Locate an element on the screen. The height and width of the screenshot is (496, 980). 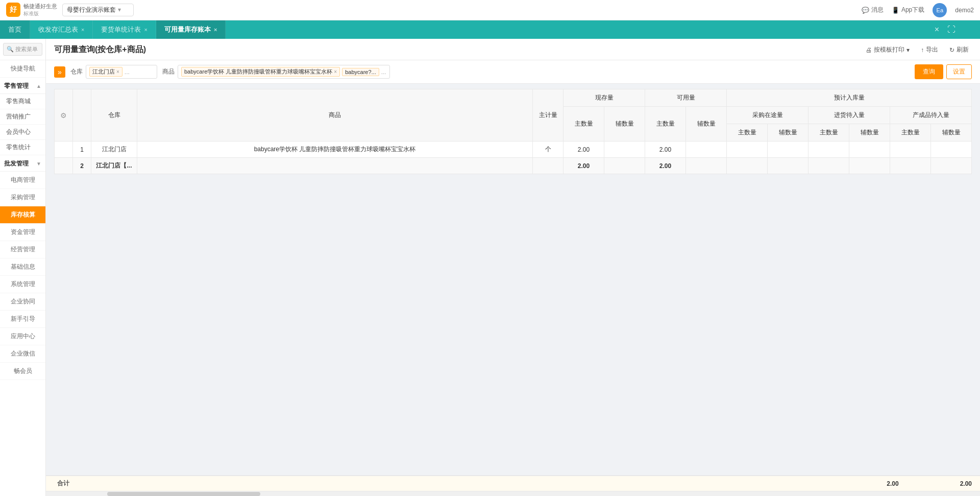
product-filter: 商品 babycare学饮杯 儿童防摔防撞吸管杯重力球吸嘴杯宝宝水杯 × bab… is located at coordinates (276, 72).